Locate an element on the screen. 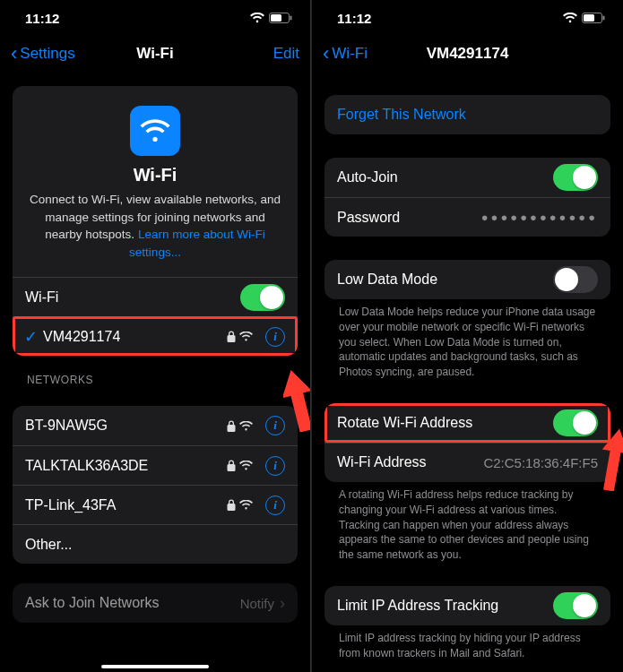 This screenshot has width=623, height=672. limit-card: Limit IP Address Tracking is located at coordinates (468, 606).